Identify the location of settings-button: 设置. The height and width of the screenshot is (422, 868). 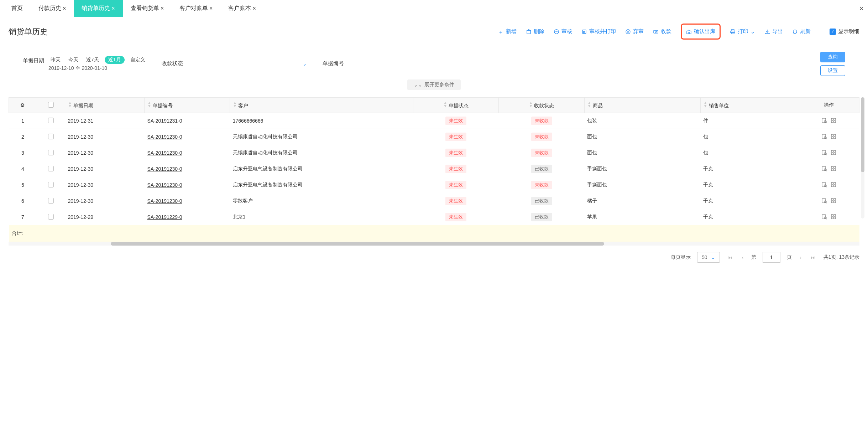
(833, 71).